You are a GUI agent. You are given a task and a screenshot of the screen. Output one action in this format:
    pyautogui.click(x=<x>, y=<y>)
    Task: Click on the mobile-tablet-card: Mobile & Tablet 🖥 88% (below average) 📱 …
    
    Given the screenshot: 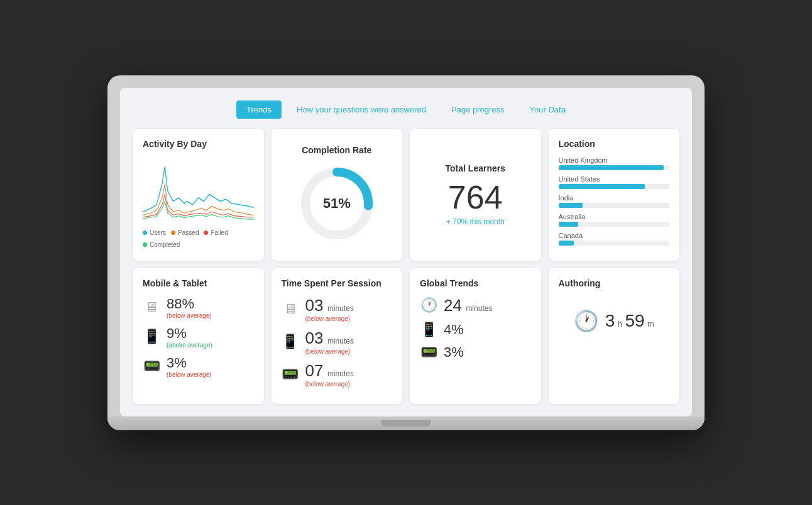 What is the action you would take?
    pyautogui.click(x=199, y=336)
    